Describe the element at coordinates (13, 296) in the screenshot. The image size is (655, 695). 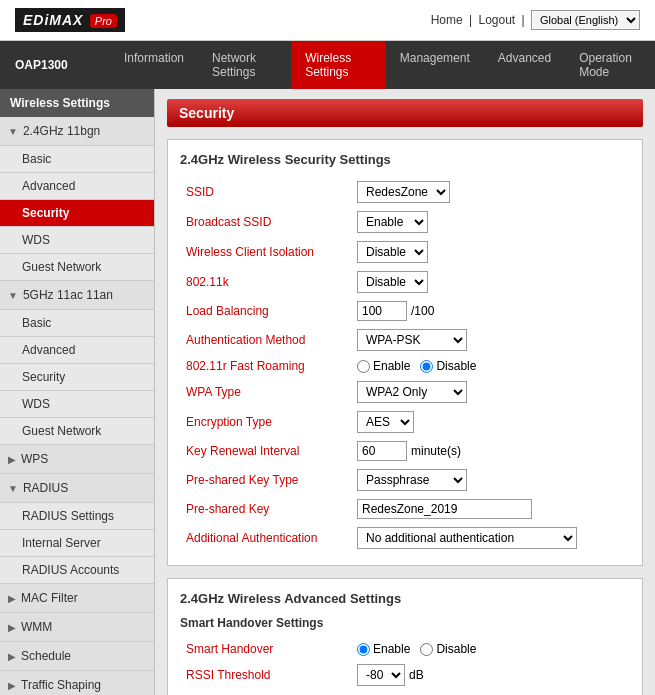
I see `arrow-5ghz: ▼` at that location.